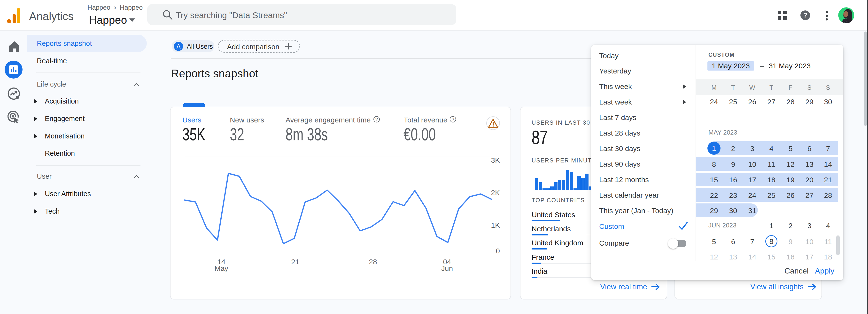  What do you see at coordinates (295, 262) in the screenshot?
I see `svg-text: 21` at bounding box center [295, 262].